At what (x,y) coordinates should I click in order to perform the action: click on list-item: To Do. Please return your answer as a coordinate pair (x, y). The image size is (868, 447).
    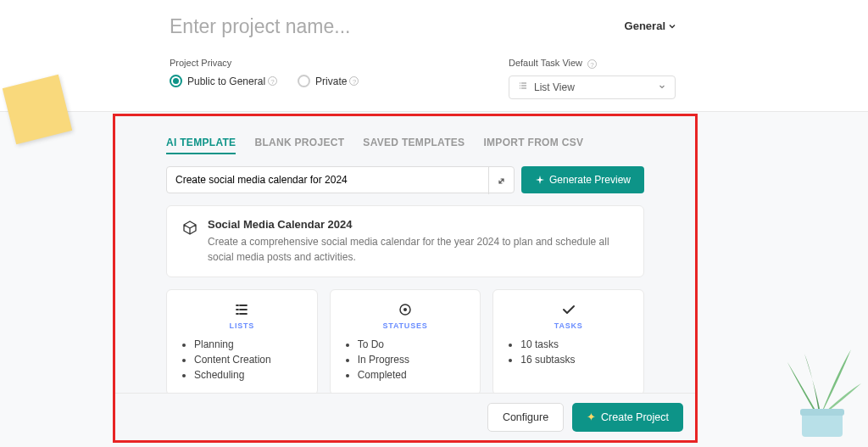
    Looking at the image, I should click on (412, 344).